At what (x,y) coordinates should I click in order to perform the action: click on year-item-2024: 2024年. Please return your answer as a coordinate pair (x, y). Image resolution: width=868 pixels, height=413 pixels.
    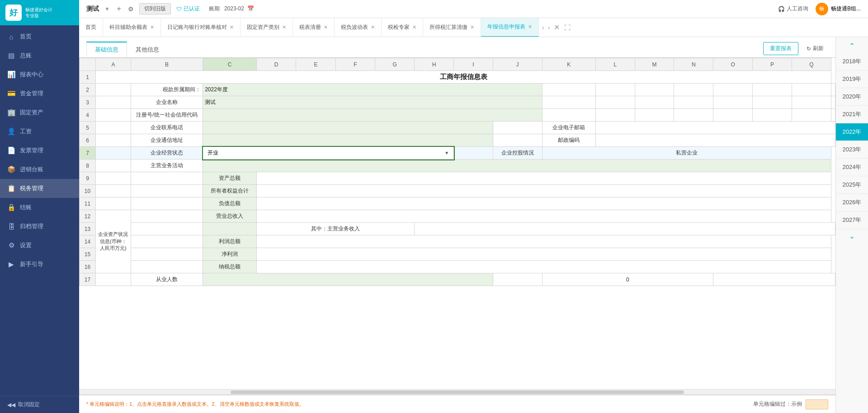
    Looking at the image, I should click on (852, 167).